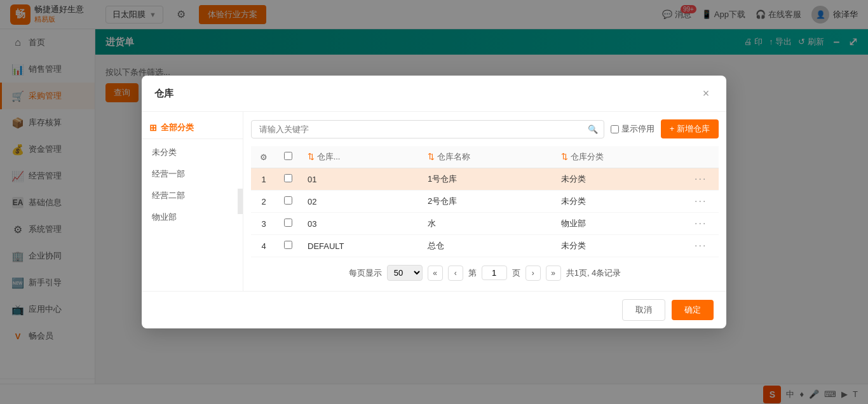 This screenshot has width=868, height=404. I want to click on row-num: 2, so click(264, 202).